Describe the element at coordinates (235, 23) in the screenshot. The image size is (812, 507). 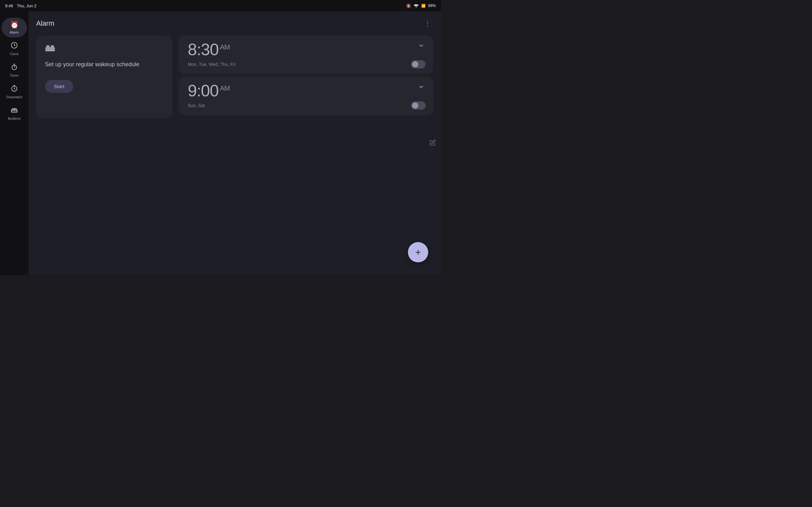
I see `header: Alarm ⋮` at that location.